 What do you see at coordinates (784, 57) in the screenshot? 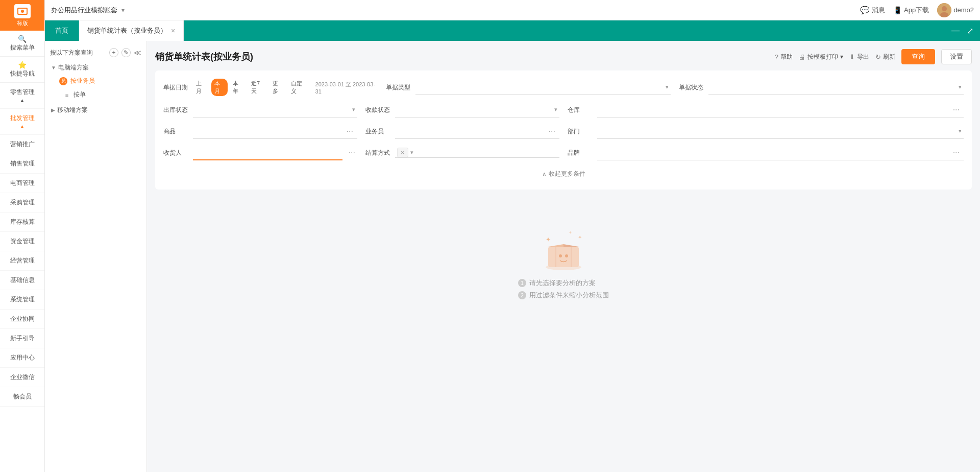
I see `help-button: ? 帮助` at bounding box center [784, 57].